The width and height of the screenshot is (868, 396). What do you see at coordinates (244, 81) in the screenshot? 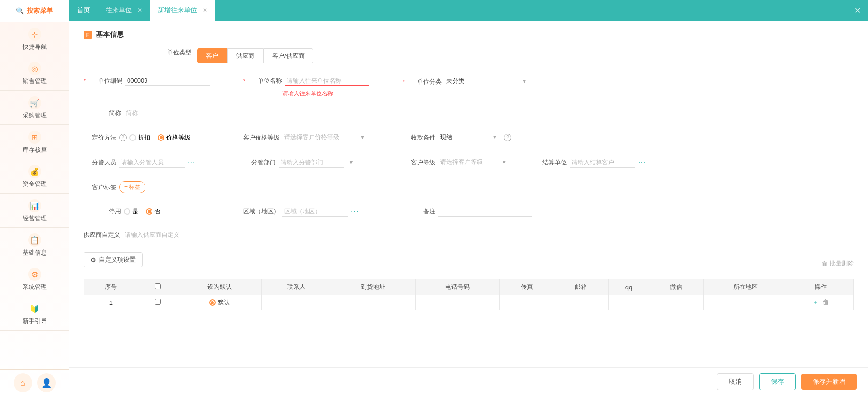
I see `name-required-star: *` at bounding box center [244, 81].